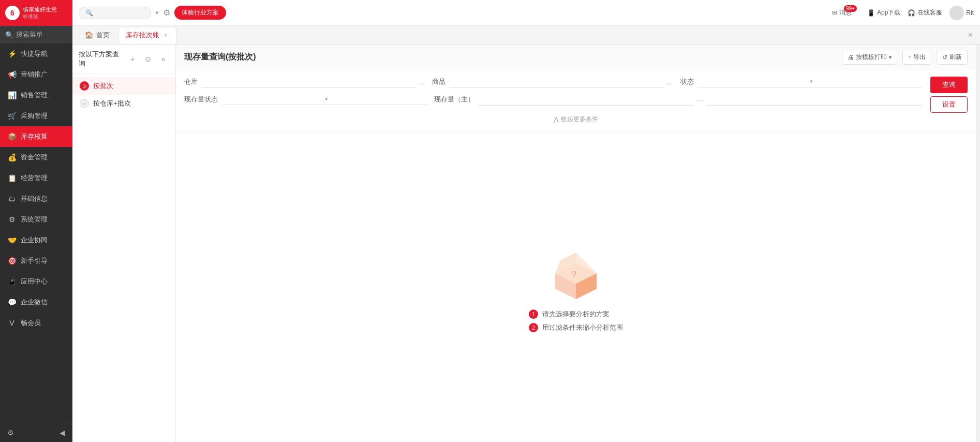 The width and height of the screenshot is (980, 442). I want to click on collapse-more-row: ⋀ 收起更多条件, so click(576, 119).